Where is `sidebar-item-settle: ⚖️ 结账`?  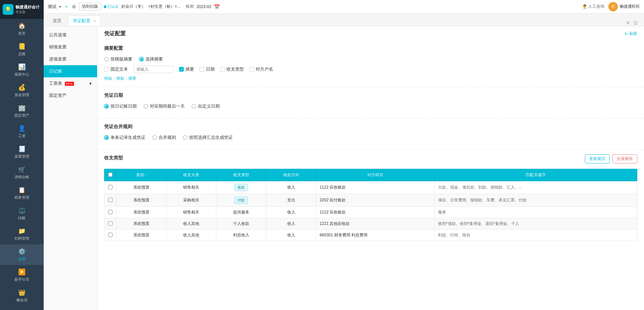 sidebar-item-settle: ⚖️ 结账 is located at coordinates (22, 214).